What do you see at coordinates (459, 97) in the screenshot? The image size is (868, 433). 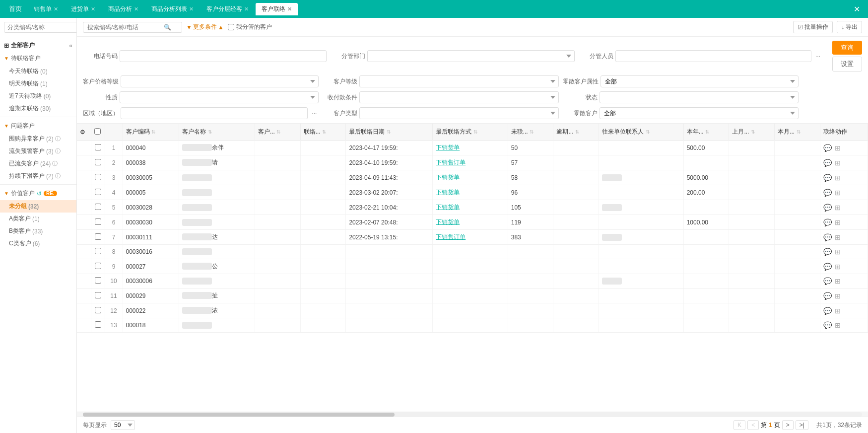 I see `payment-select` at bounding box center [459, 97].